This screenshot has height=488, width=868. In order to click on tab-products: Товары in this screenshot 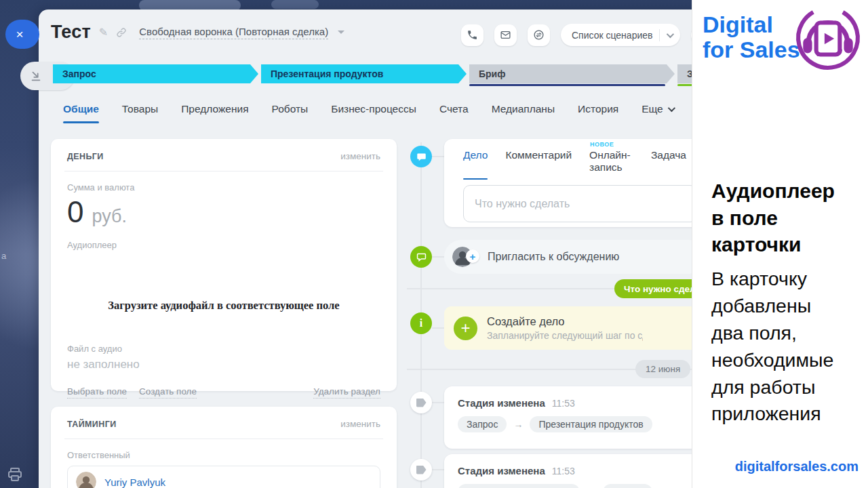, I will do `click(140, 109)`.